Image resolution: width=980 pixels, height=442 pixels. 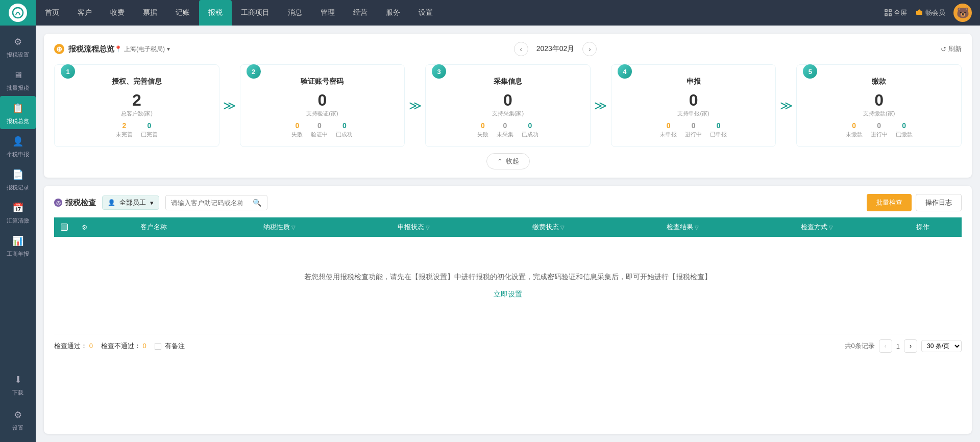 I want to click on location-dropdown-icon: ▾, so click(x=168, y=49).